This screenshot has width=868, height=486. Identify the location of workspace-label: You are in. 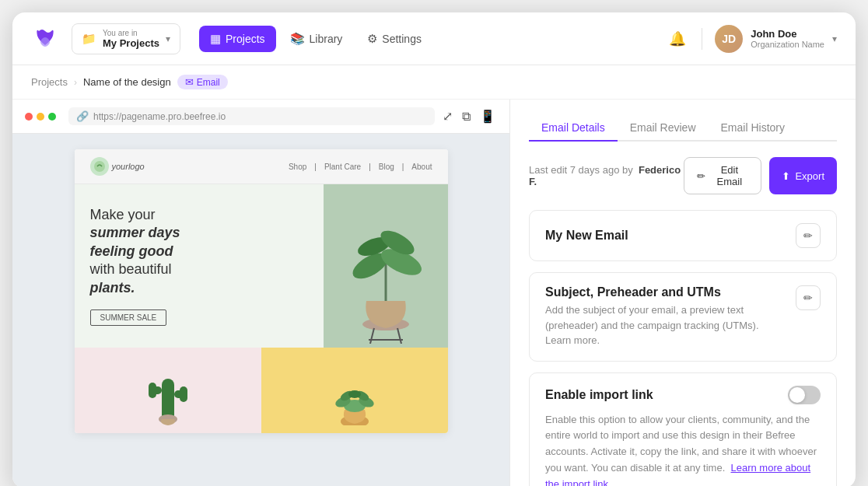
(131, 33).